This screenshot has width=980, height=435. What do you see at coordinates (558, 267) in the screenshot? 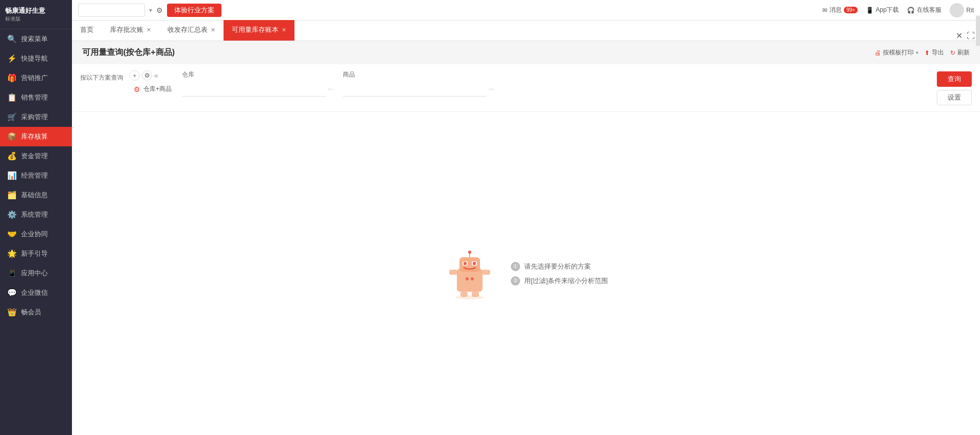
I see `hint-text-1: 请先选择要分析的方案` at bounding box center [558, 267].